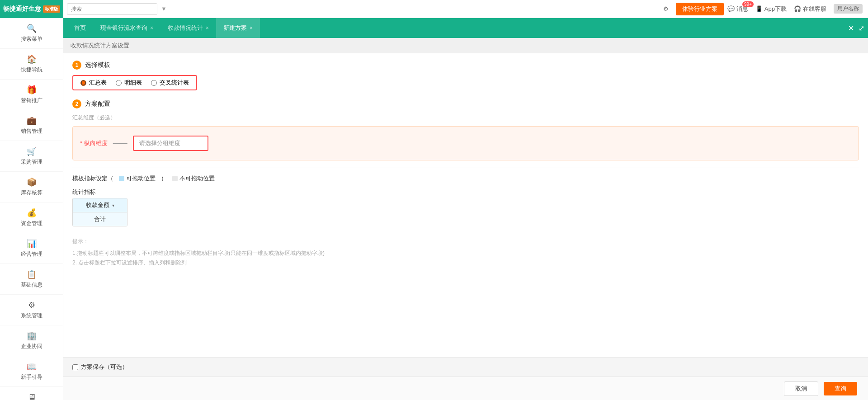  Describe the element at coordinates (193, 179) in the screenshot. I see `immovable-tag: 不可拖动位置` at that location.